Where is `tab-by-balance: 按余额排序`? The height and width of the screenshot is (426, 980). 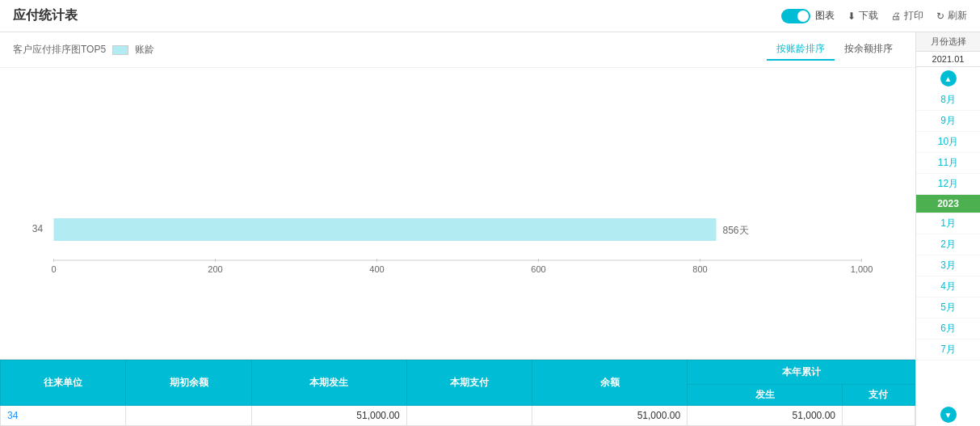
tab-by-balance: 按余额排序 is located at coordinates (869, 50).